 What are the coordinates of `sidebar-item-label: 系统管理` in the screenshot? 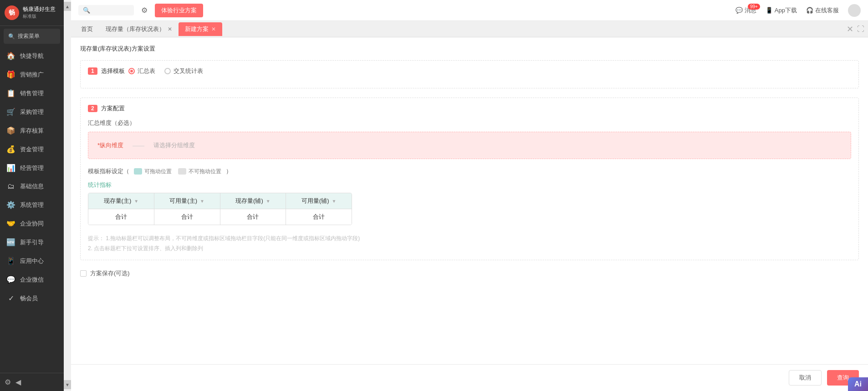 It's located at (32, 205).